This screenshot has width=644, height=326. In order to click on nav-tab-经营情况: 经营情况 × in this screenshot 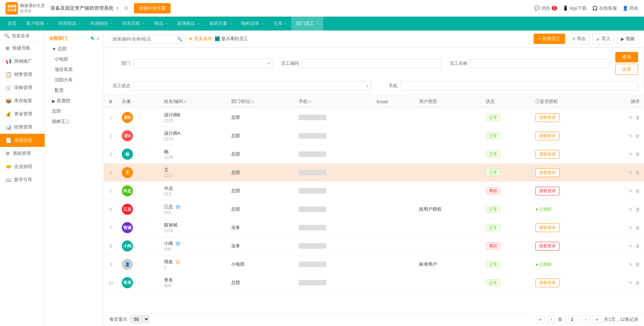, I will do `click(69, 24)`.